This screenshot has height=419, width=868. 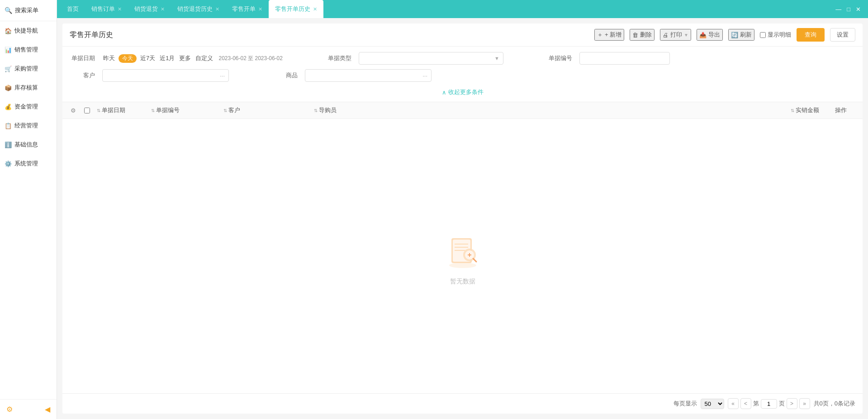 What do you see at coordinates (73, 110) in the screenshot?
I see `table-settings-btn: ⚙` at bounding box center [73, 110].